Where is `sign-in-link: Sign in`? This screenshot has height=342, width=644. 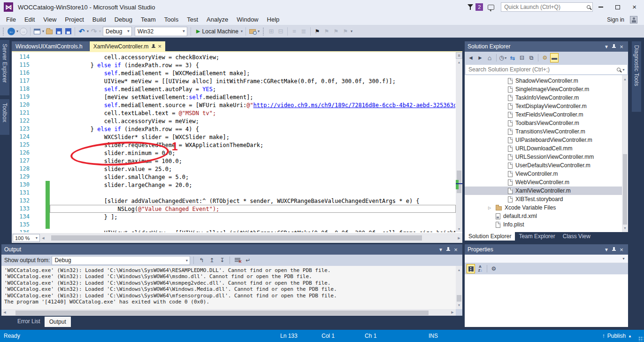 sign-in-link: Sign in is located at coordinates (616, 20).